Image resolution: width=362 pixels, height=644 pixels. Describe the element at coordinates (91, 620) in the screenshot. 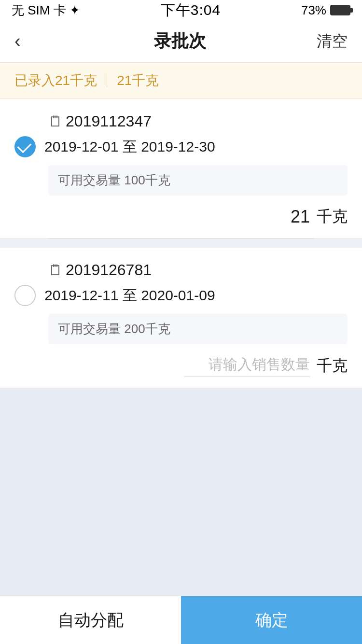

I see `auto-distribute-button: 自动分配` at that location.